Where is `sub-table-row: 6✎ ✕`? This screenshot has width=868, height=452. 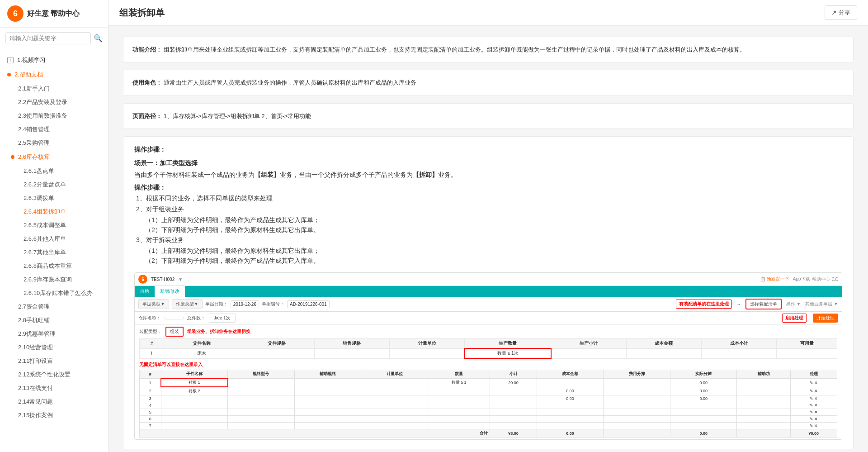 sub-table-row: 6✎ ✕ is located at coordinates (488, 419).